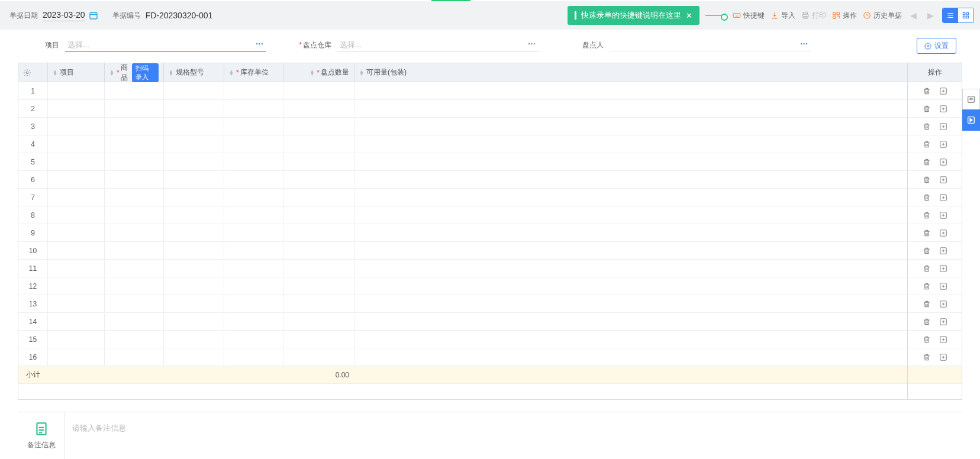 The image size is (980, 459). Describe the element at coordinates (64, 15) in the screenshot. I see `date-value: 2023-03-20` at that location.